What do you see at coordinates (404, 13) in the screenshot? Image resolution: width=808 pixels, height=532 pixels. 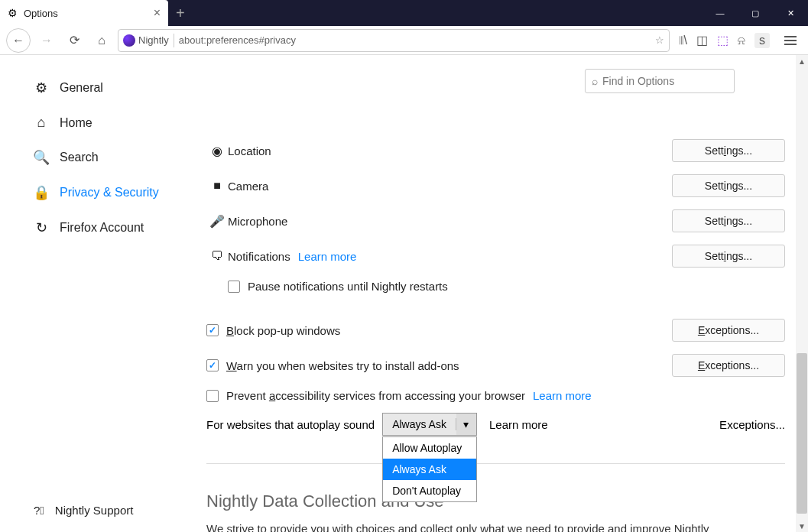 I see `titlebar: ⚙ Options × + — ▢ ✕` at bounding box center [404, 13].